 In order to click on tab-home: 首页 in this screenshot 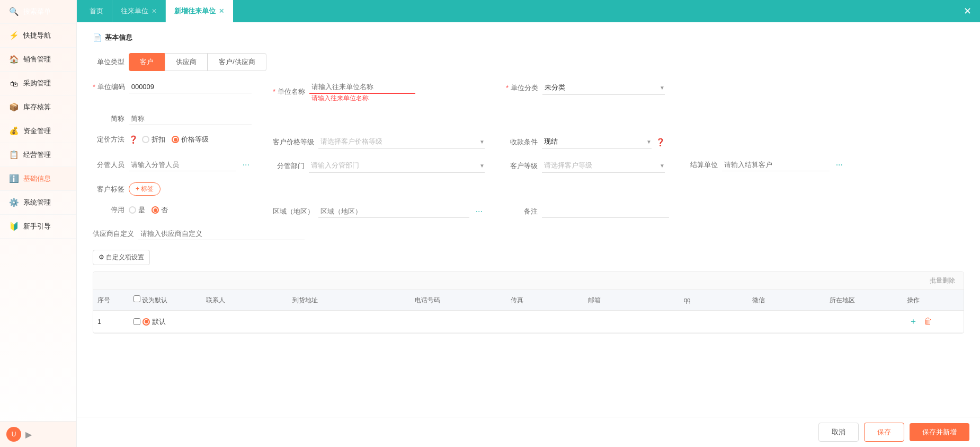, I will do `click(96, 11)`.